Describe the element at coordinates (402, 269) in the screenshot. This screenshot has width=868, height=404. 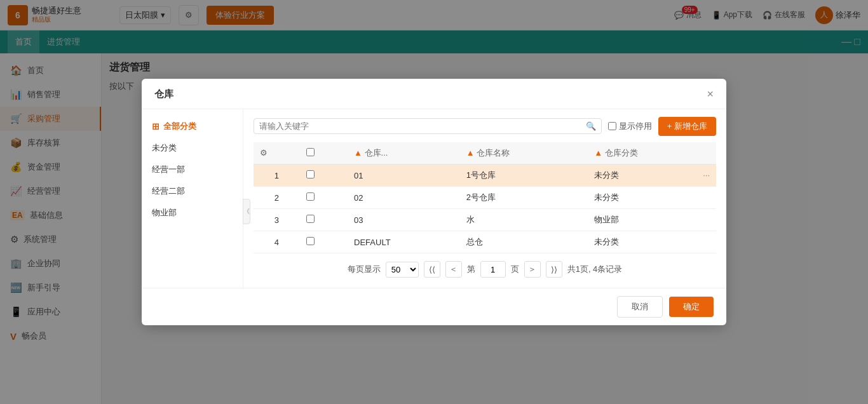
I see `per-page-select: 50 100` at that location.